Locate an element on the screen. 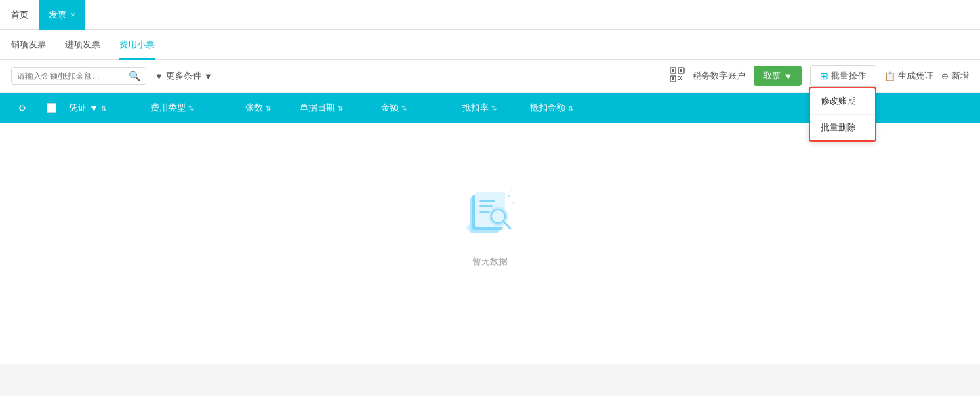 The image size is (980, 396). new-label: 新增 is located at coordinates (960, 76).